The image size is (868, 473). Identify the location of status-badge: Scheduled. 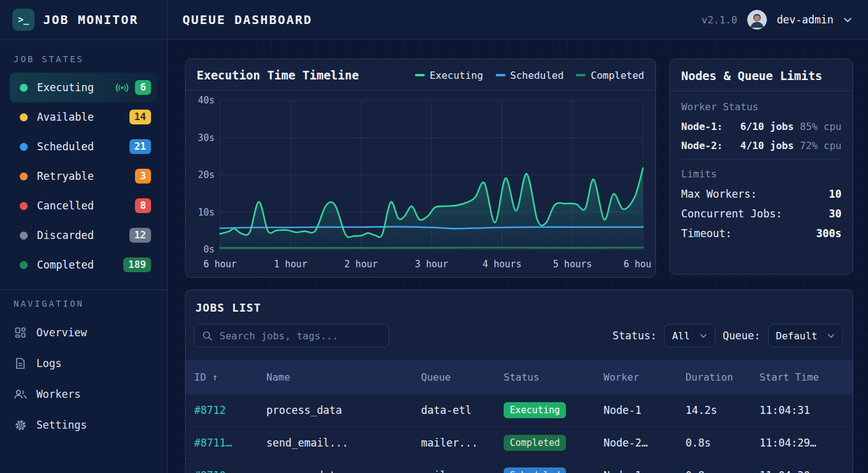
(535, 471).